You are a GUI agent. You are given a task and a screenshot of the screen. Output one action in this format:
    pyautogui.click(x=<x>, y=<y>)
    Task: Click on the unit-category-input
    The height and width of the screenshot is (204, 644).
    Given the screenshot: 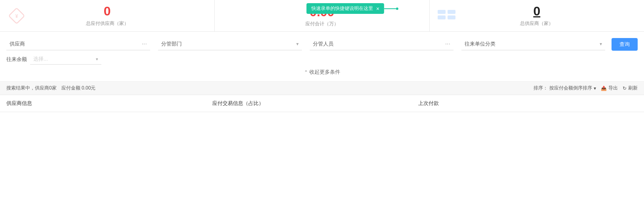 What is the action you would take?
    pyautogui.click(x=548, y=44)
    